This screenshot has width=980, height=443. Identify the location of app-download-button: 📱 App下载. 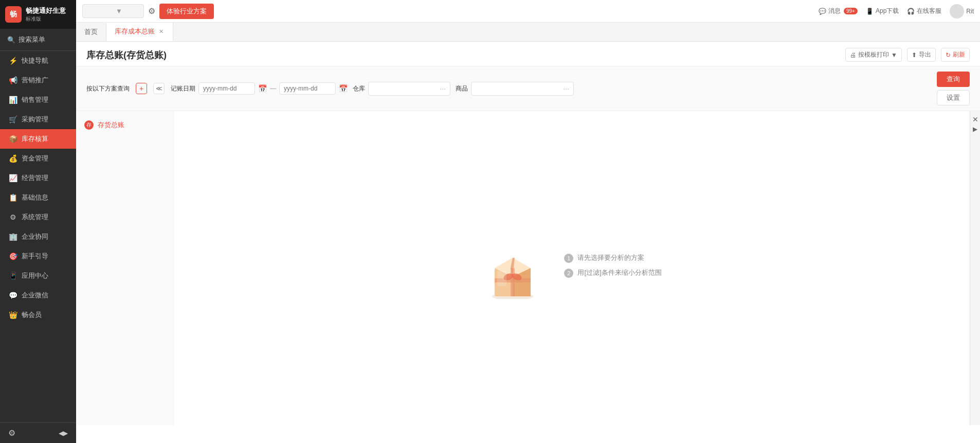
(882, 11).